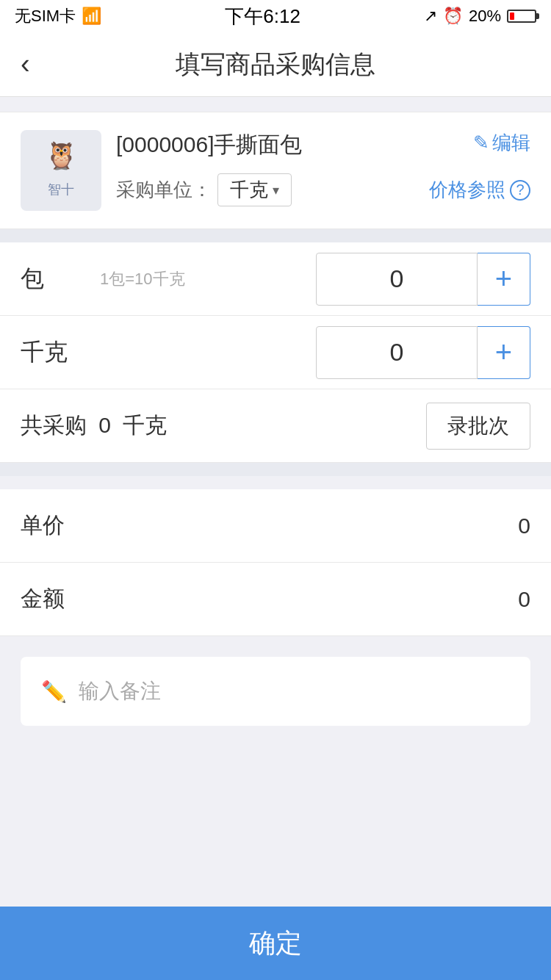 This screenshot has height=980, width=551. I want to click on kg-input-row: 千克 +, so click(276, 353).